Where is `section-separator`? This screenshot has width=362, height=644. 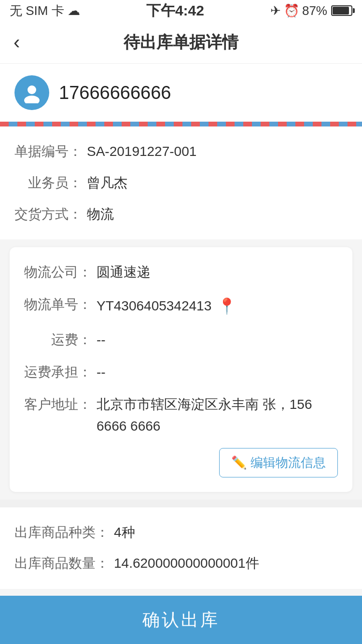 section-separator is located at coordinates (181, 504).